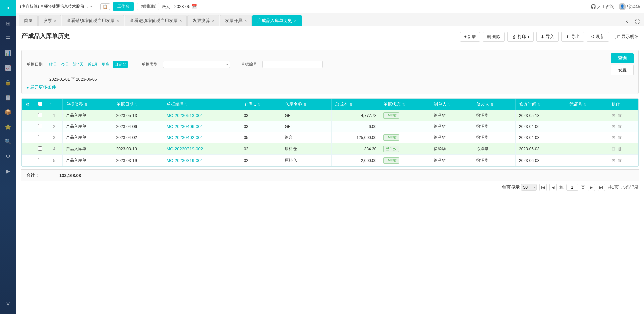  What do you see at coordinates (8, 156) in the screenshot?
I see `sidebar-item-gear: ⚙` at bounding box center [8, 156].